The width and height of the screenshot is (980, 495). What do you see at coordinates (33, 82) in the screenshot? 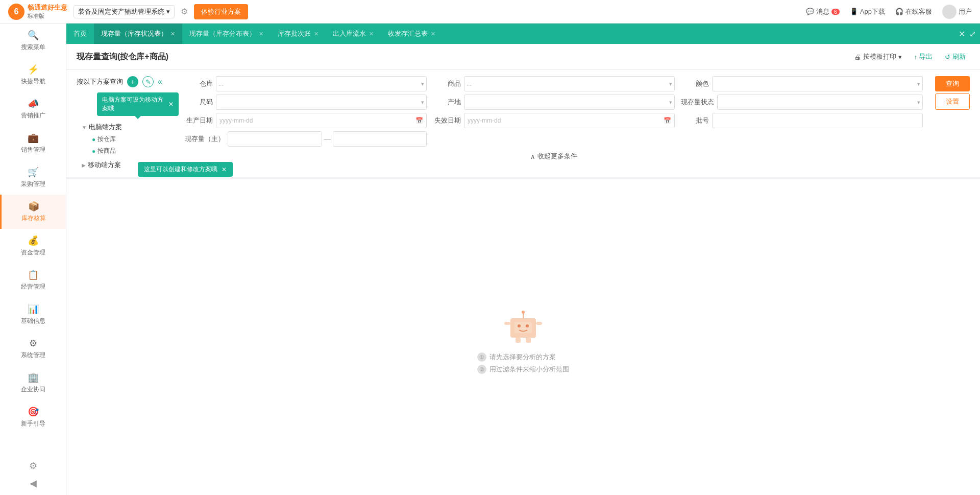
I see `sidebar-label-quick-nav: 快捷导航` at bounding box center [33, 82].